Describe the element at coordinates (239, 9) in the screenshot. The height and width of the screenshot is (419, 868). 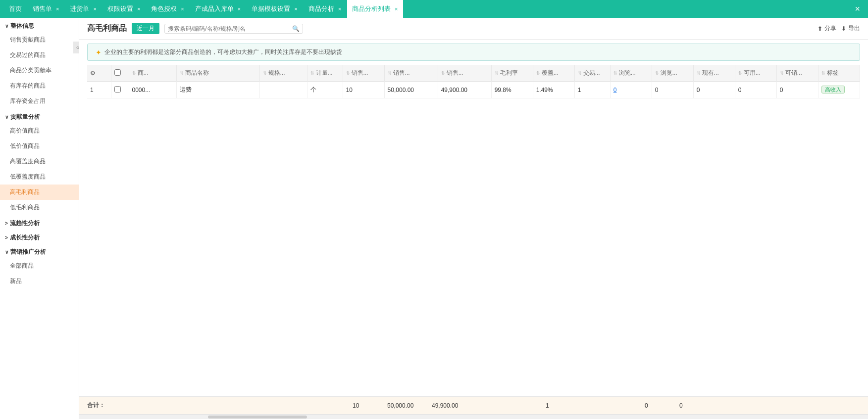
I see `nav-close-5: ×` at that location.